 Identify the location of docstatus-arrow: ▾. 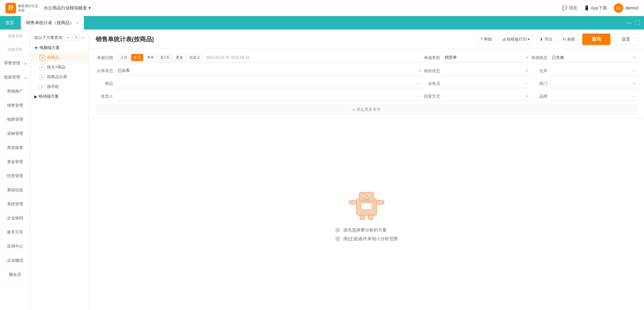
(635, 58).